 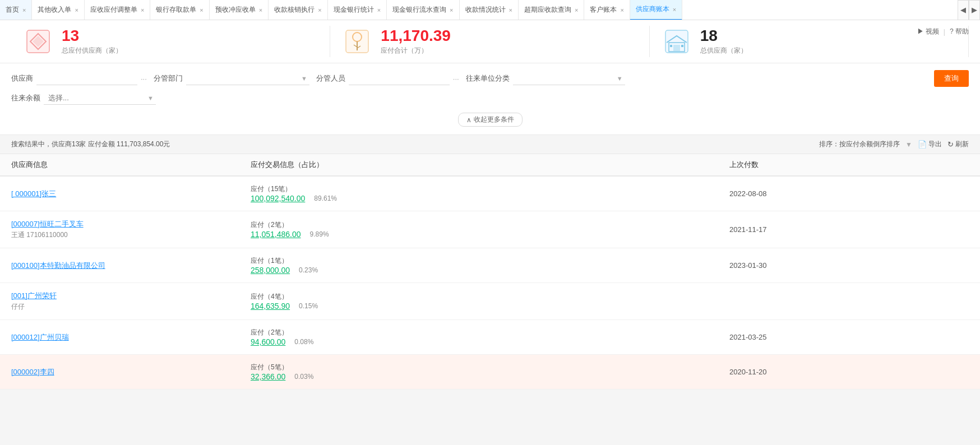 I want to click on total-suppliers-label: 总供应商（家）, so click(x=724, y=50).